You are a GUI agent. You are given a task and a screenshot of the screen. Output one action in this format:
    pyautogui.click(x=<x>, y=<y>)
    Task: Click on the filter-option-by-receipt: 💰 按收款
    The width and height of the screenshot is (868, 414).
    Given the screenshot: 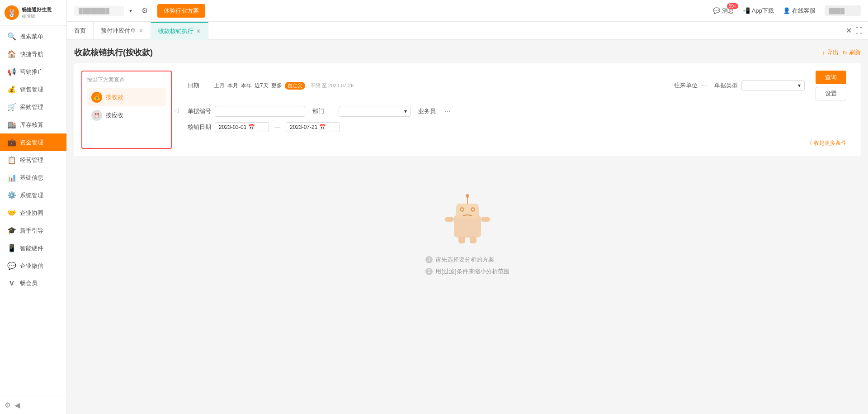 What is the action you would take?
    pyautogui.click(x=127, y=97)
    